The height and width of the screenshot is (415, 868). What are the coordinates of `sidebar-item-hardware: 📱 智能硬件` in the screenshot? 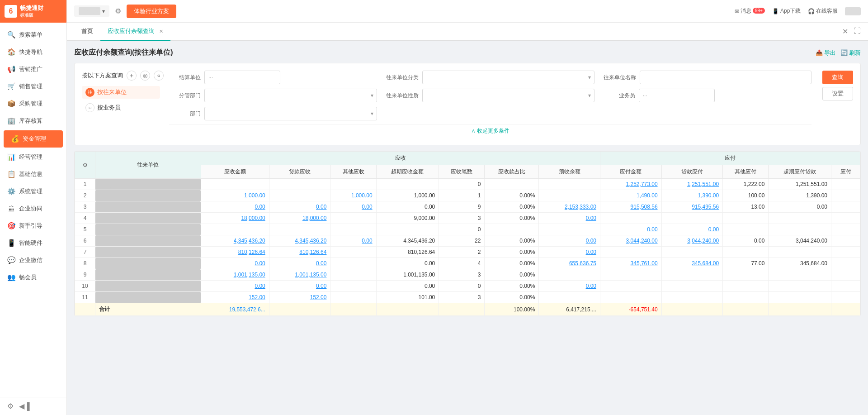 It's located at (33, 243).